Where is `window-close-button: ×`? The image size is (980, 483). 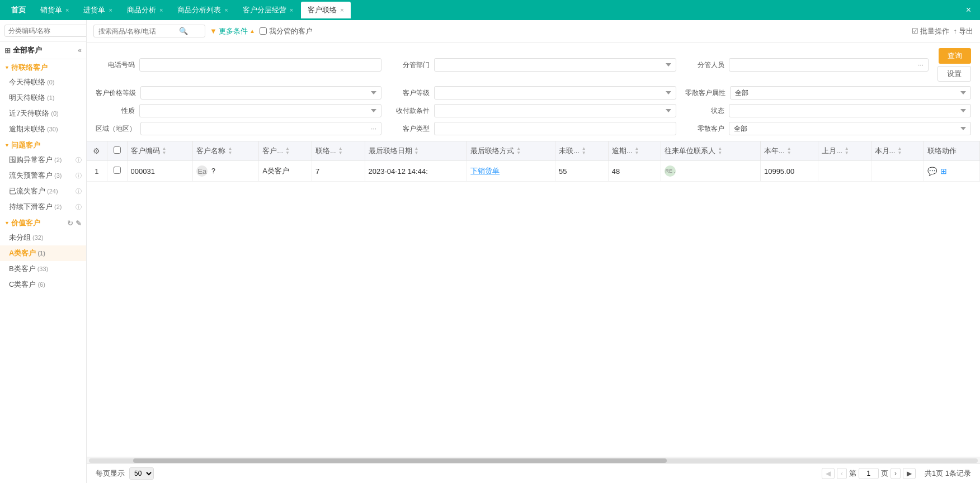
window-close-button: × is located at coordinates (969, 10).